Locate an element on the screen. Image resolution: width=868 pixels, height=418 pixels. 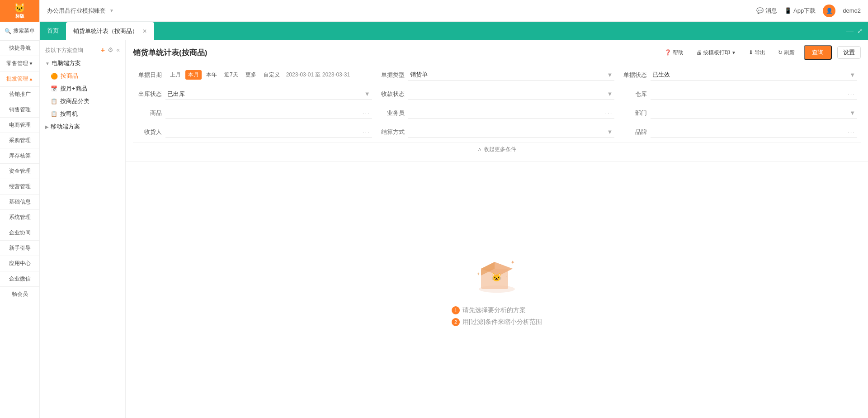
print-button: 🖨 按模板打印 ▼ is located at coordinates (716, 52).